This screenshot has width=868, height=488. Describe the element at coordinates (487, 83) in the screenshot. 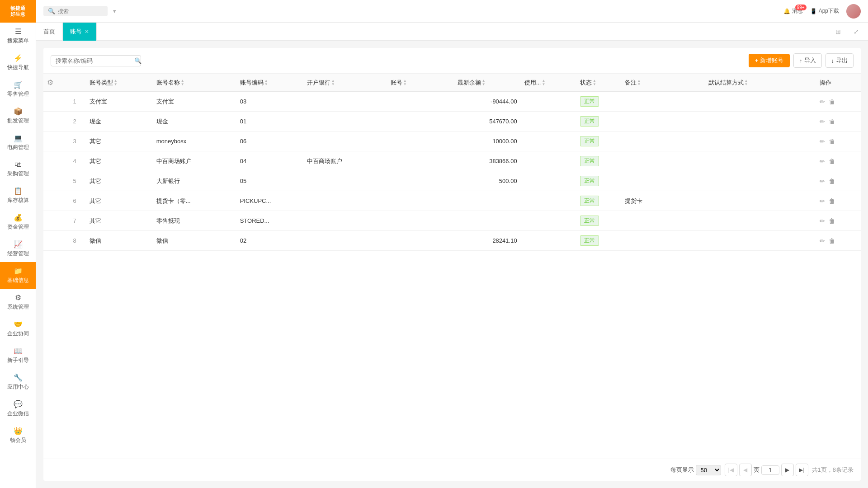

I see `th-balance: 最新余额 ▲▼` at that location.